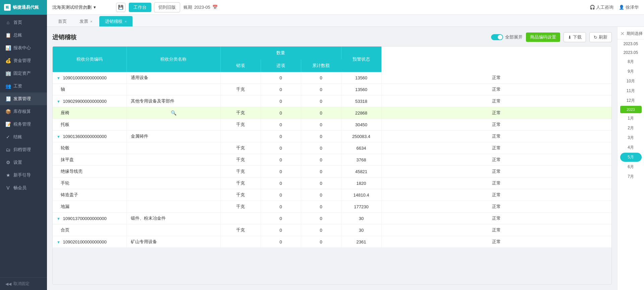  Describe the element at coordinates (23, 73) in the screenshot. I see `sidebar-item-assets: 🏢固定资产` at that location.